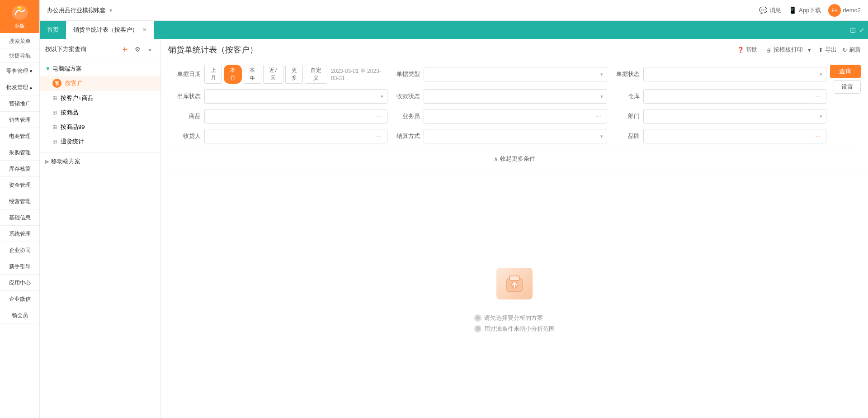  What do you see at coordinates (20, 152) in the screenshot?
I see `sidebar-item-purchase: 采购管理` at bounding box center [20, 152].